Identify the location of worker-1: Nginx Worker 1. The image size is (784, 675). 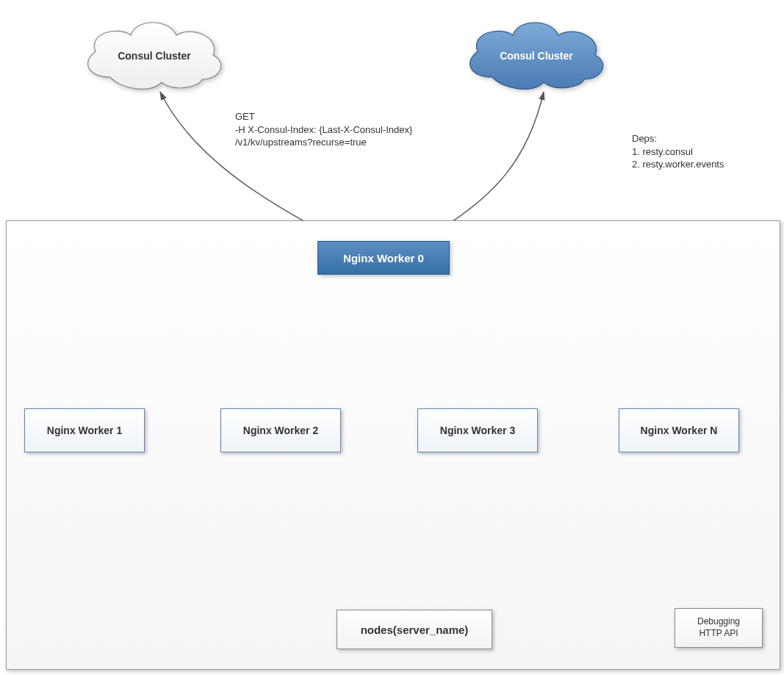
(84, 430).